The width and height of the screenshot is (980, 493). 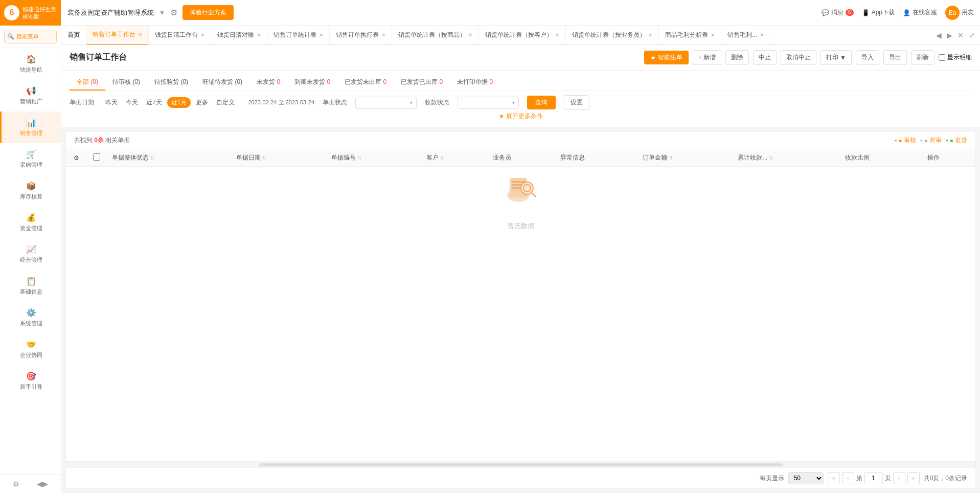 I want to click on status-filter-select, so click(x=386, y=103).